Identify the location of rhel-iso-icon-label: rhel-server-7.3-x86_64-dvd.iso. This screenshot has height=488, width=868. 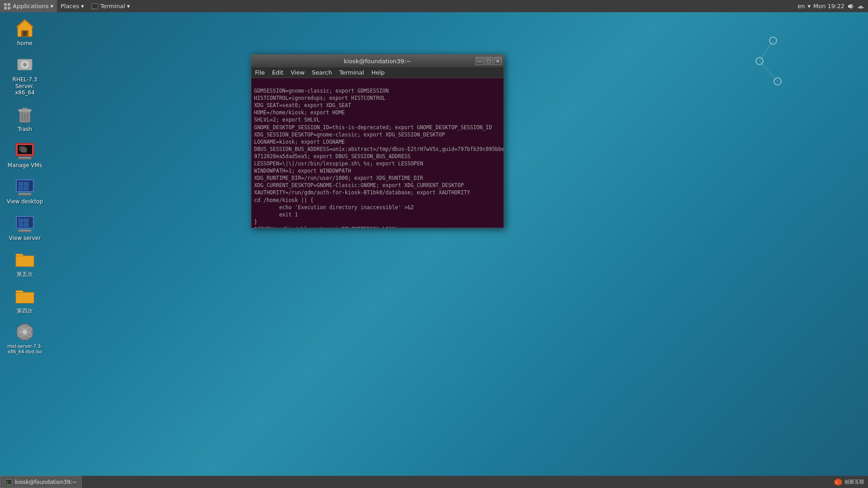
(25, 349).